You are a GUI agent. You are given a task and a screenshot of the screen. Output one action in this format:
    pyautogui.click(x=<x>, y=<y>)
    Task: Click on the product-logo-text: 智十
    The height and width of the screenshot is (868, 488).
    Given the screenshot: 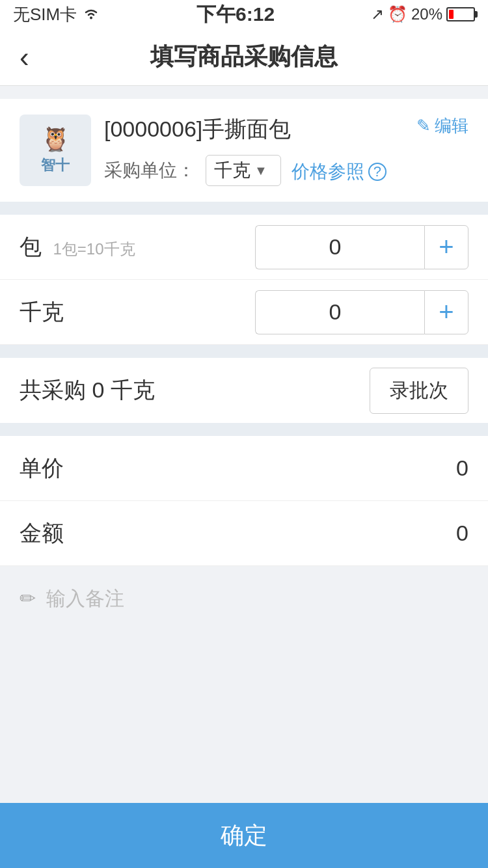 What is the action you would take?
    pyautogui.click(x=55, y=165)
    